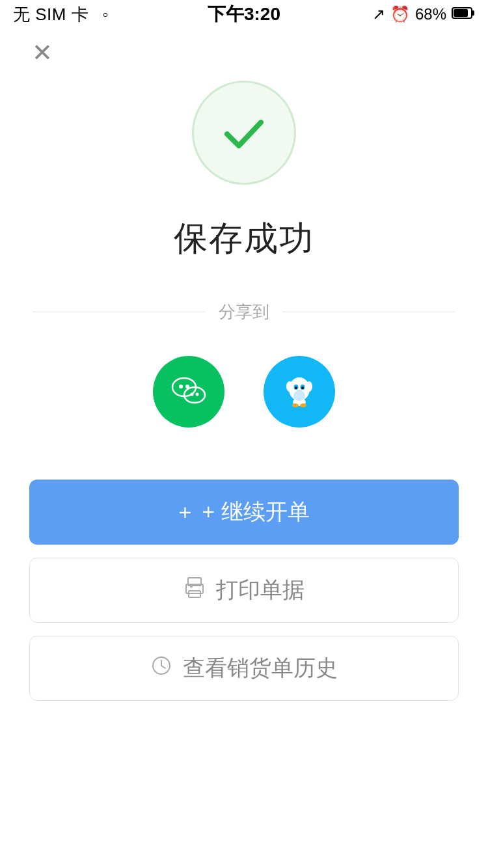 The width and height of the screenshot is (488, 868). I want to click on close-button: ✕, so click(42, 53).